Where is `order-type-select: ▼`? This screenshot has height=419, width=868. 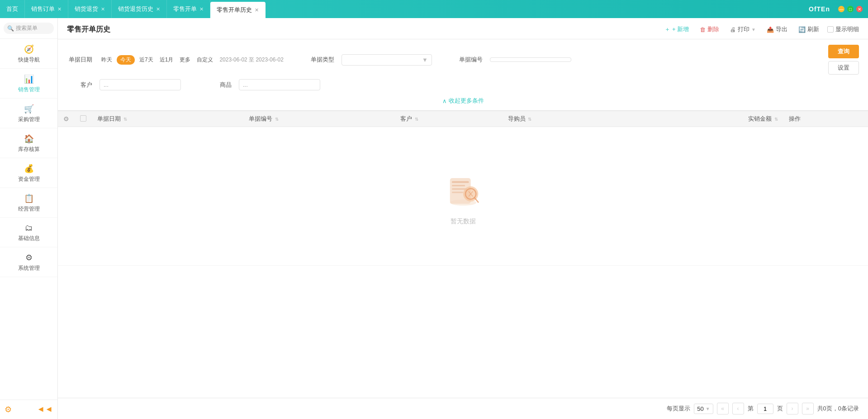 order-type-select: ▼ is located at coordinates (387, 60).